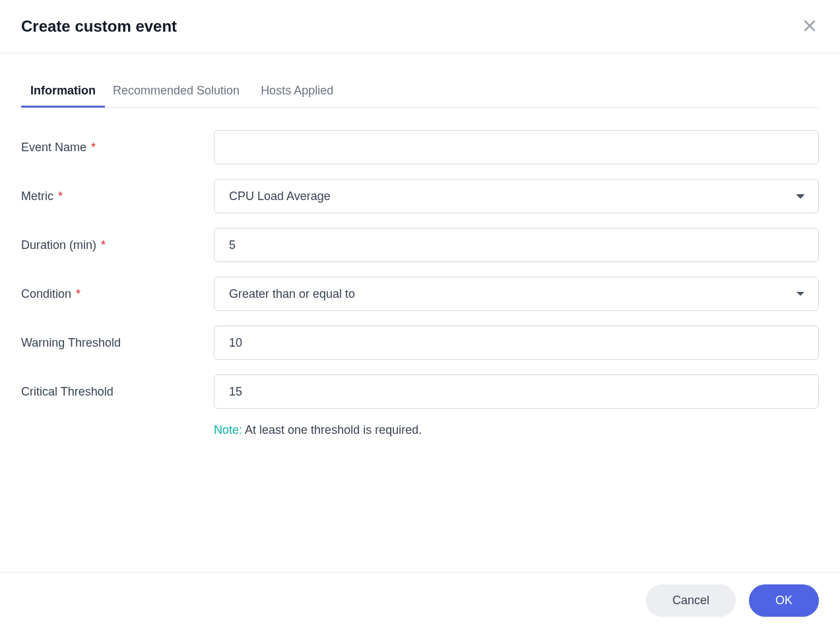  What do you see at coordinates (691, 601) in the screenshot?
I see `cancel-button: Cancel` at bounding box center [691, 601].